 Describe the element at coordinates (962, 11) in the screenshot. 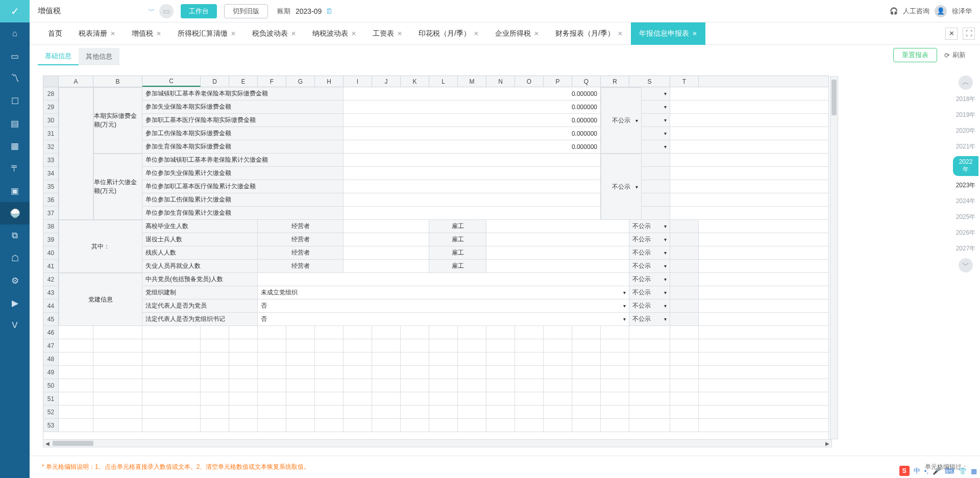

I see `username: 徐泽华` at that location.